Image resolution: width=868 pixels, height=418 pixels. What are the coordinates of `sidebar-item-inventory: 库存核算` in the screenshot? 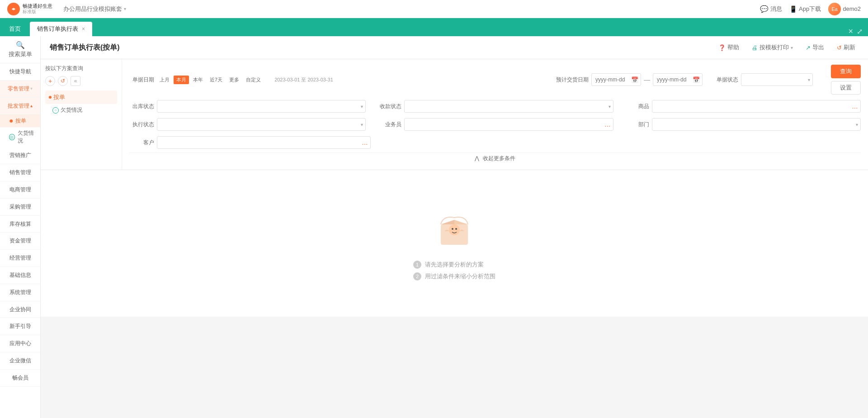 It's located at (20, 224).